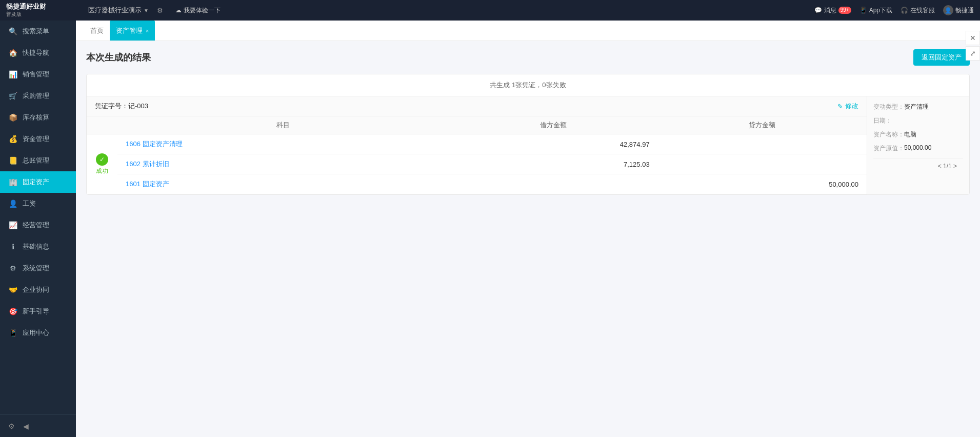 The image size is (980, 437). Describe the element at coordinates (923, 10) in the screenshot. I see `customer-service-label: 在线客服` at that location.